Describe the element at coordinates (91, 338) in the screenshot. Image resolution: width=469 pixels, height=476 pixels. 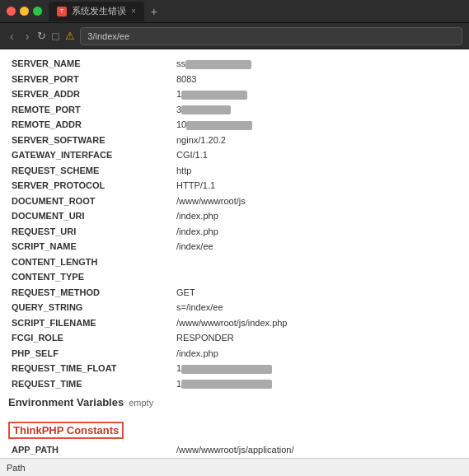
I see `var-key: FCGI_ROLE` at that location.